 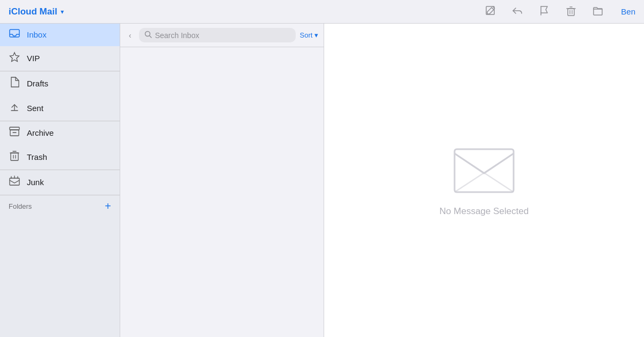 I want to click on sidebar-item-junk: Junk, so click(x=60, y=182).